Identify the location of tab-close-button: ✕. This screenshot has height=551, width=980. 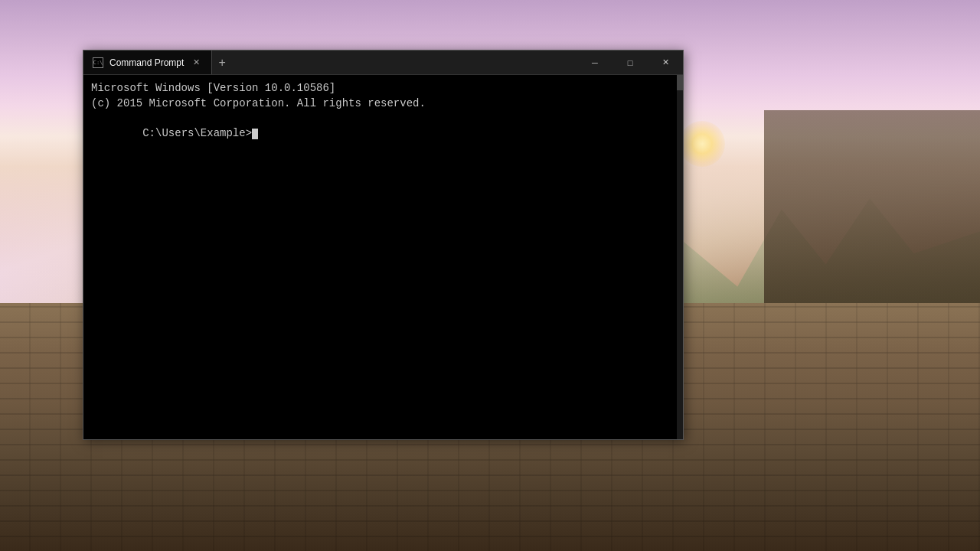
(196, 63).